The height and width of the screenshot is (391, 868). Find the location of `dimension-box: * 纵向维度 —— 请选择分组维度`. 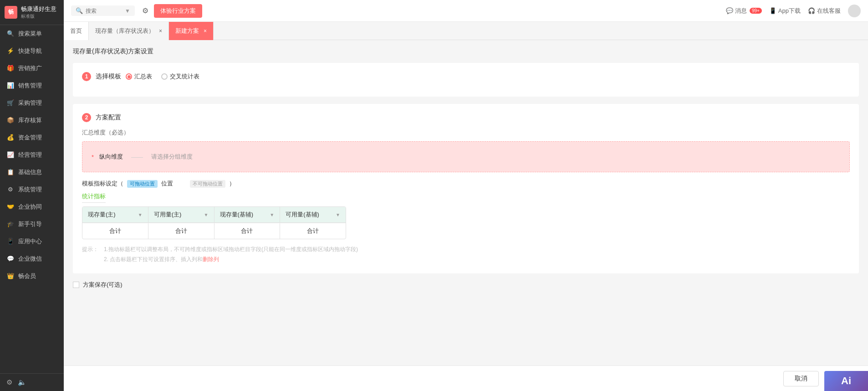

dimension-box: * 纵向维度 —— 请选择分组维度 is located at coordinates (466, 157).